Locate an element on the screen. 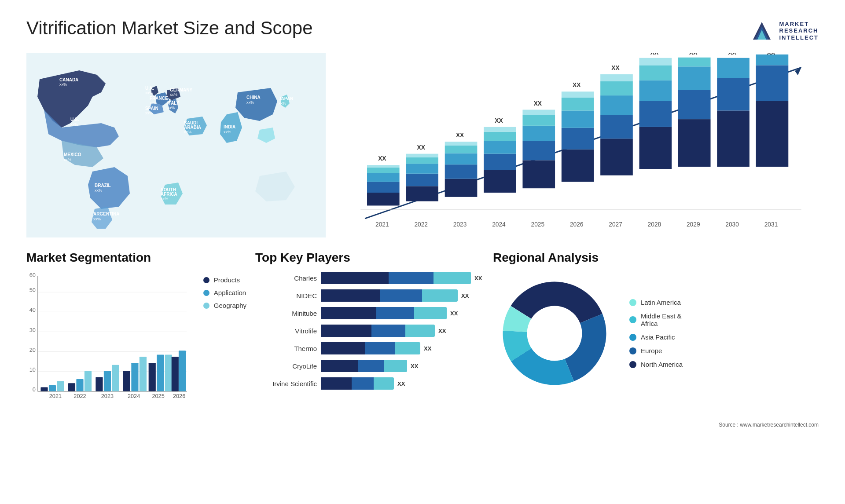  svg-text: INDIA is located at coordinates (230, 127).